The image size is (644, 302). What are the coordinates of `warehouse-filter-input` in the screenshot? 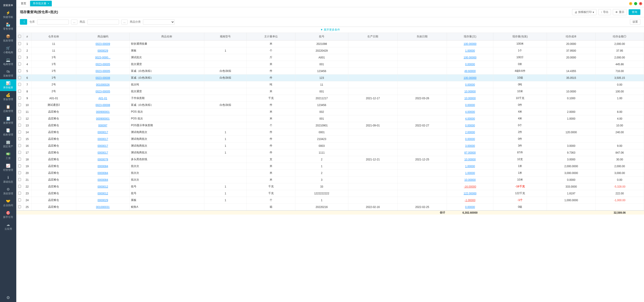 It's located at (53, 22).